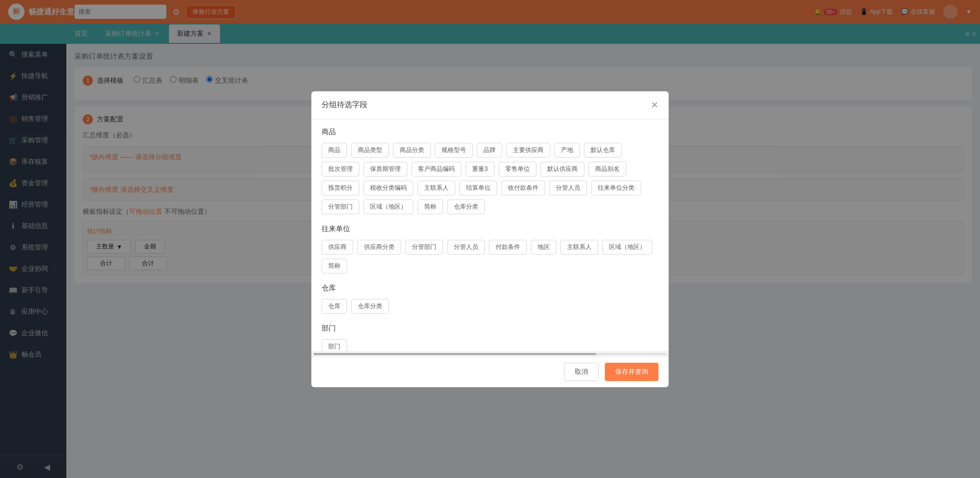 This screenshot has width=980, height=478. I want to click on field-section-title-counterpart: 往来单位, so click(490, 229).